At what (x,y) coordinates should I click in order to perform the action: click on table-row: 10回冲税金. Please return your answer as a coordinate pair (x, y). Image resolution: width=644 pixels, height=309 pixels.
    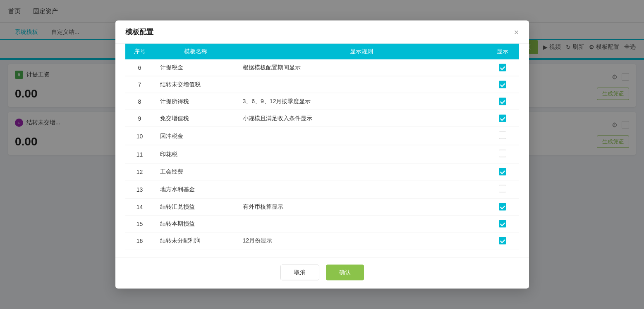
    Looking at the image, I should click on (322, 136).